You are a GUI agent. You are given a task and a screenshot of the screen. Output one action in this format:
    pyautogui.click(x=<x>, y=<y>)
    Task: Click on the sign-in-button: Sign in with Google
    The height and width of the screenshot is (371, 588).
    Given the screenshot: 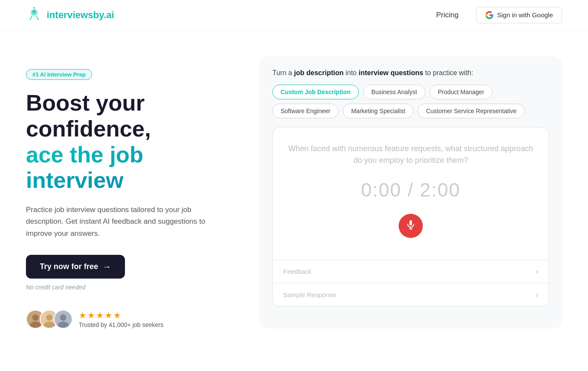 What is the action you would take?
    pyautogui.click(x=519, y=15)
    